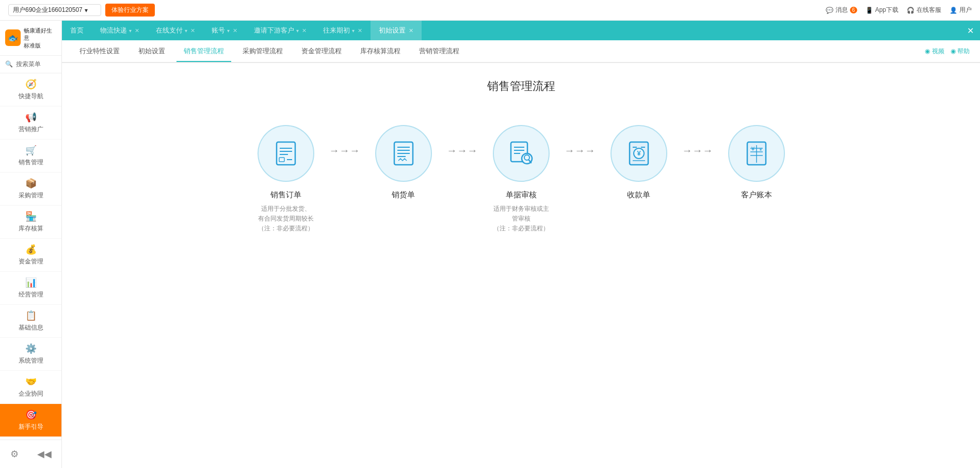 The height and width of the screenshot is (468, 980). Describe the element at coordinates (31, 90) in the screenshot. I see `sidebar-item-quick-nav: 🧭 快捷导航` at that location.